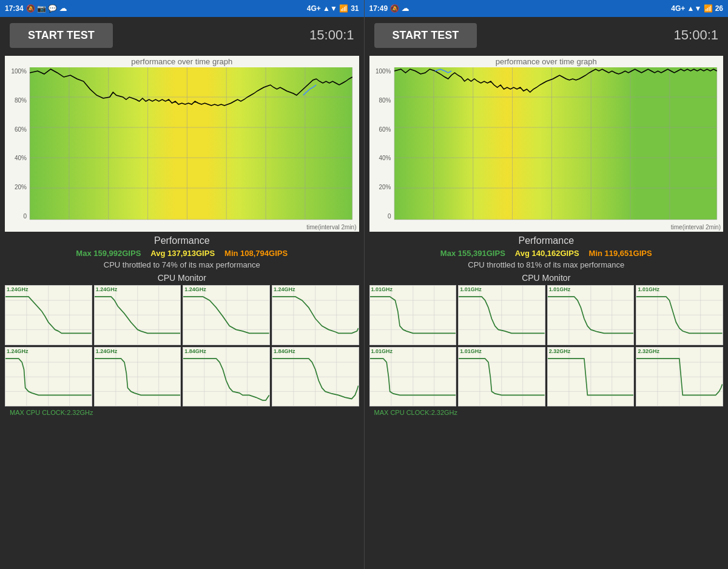 This screenshot has width=728, height=569. Describe the element at coordinates (46, 8) in the screenshot. I see `icons-left: 🔕 📷 💬 ☁` at that location.